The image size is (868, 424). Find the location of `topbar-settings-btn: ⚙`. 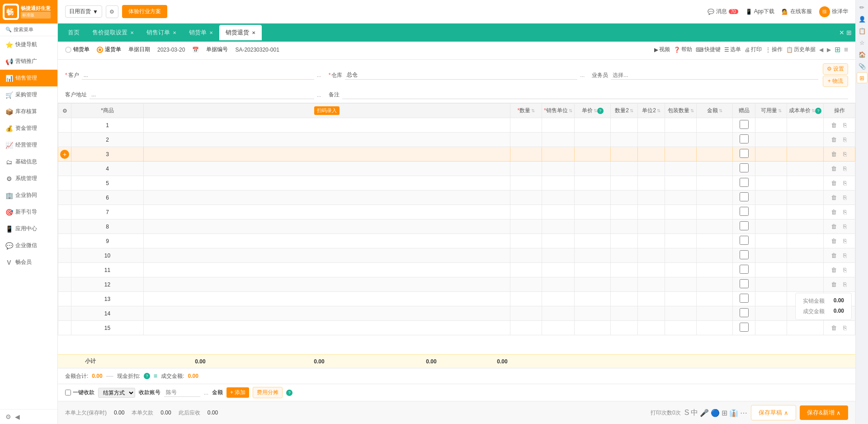

topbar-settings-btn: ⚙ is located at coordinates (112, 12).